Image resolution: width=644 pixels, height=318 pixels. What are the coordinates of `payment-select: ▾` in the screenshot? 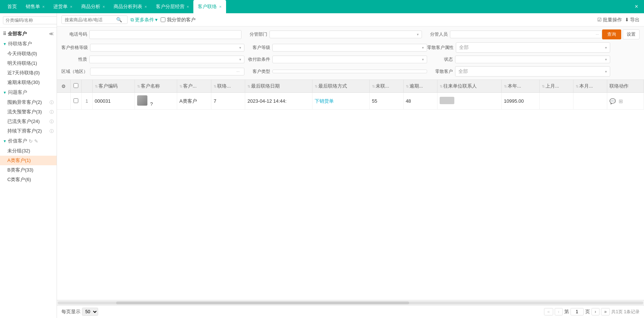 It's located at (350, 60).